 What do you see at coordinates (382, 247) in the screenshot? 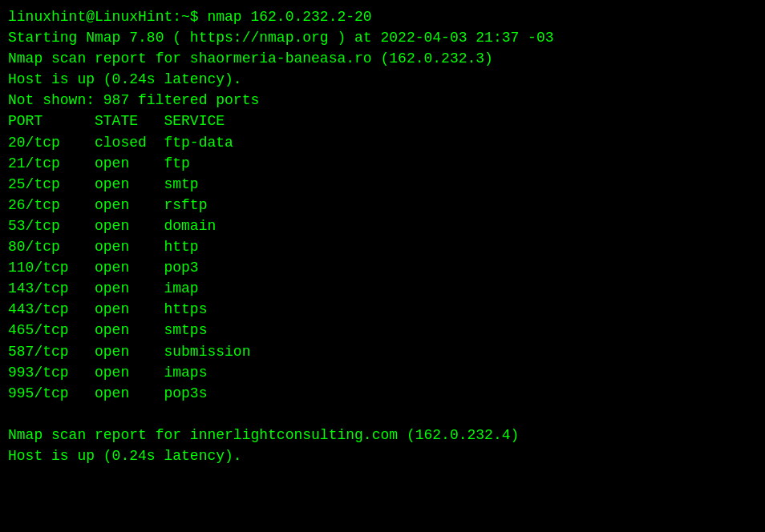
I see `port-80: 80/tcp open http` at bounding box center [382, 247].